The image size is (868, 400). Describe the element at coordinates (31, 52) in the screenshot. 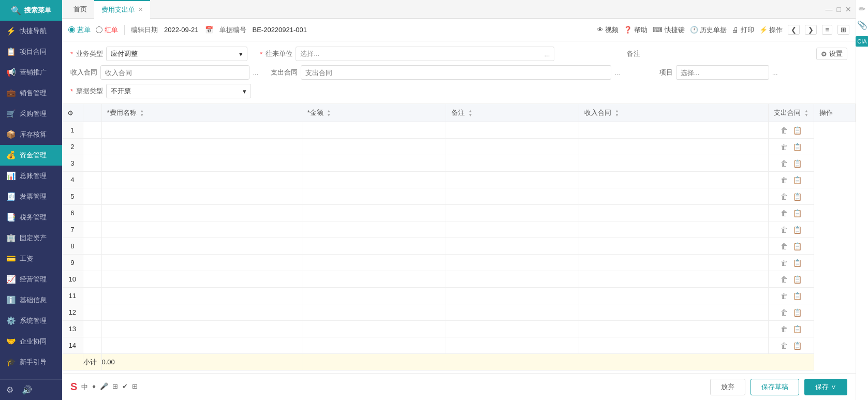

I see `sidebar-item-project-contract: 📋 项目合同` at that location.